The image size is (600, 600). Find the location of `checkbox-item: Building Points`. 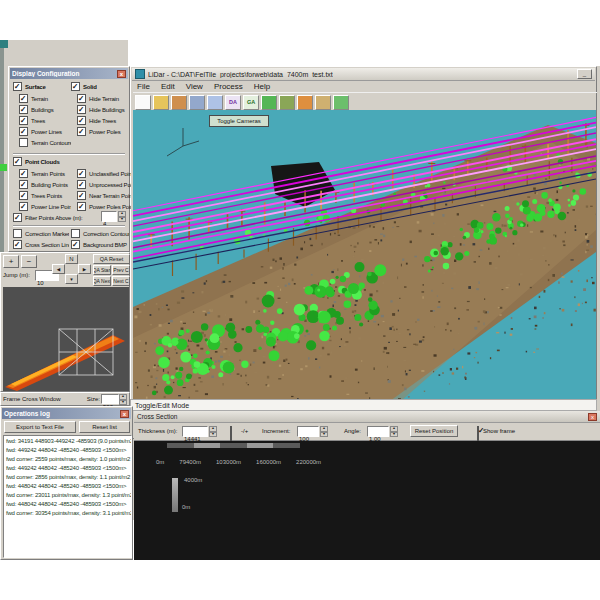

checkbox-item: Building Points is located at coordinates (45, 184).